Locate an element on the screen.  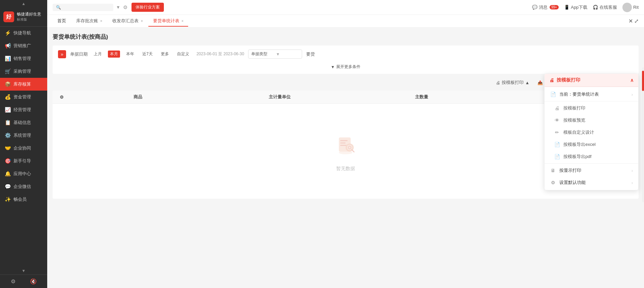
tab-expand-btn: ⤢ is located at coordinates (637, 21).